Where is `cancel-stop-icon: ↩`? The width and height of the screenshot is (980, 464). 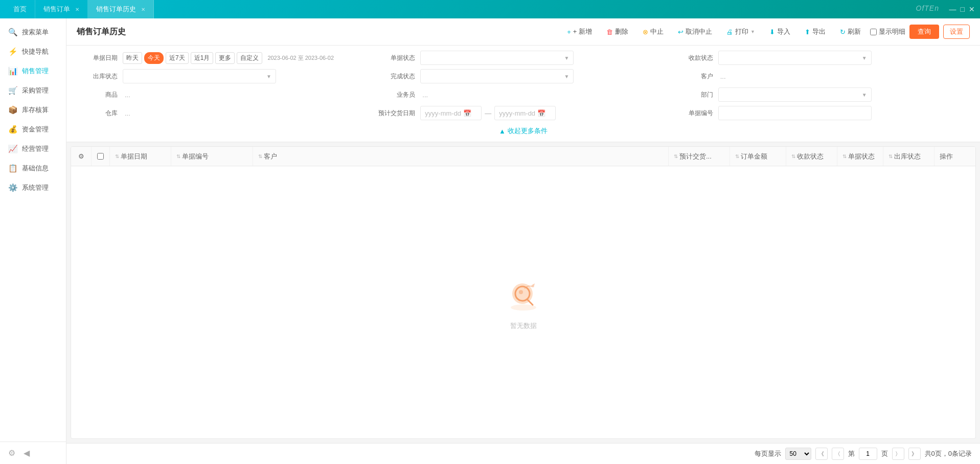 cancel-stop-icon: ↩ is located at coordinates (681, 32).